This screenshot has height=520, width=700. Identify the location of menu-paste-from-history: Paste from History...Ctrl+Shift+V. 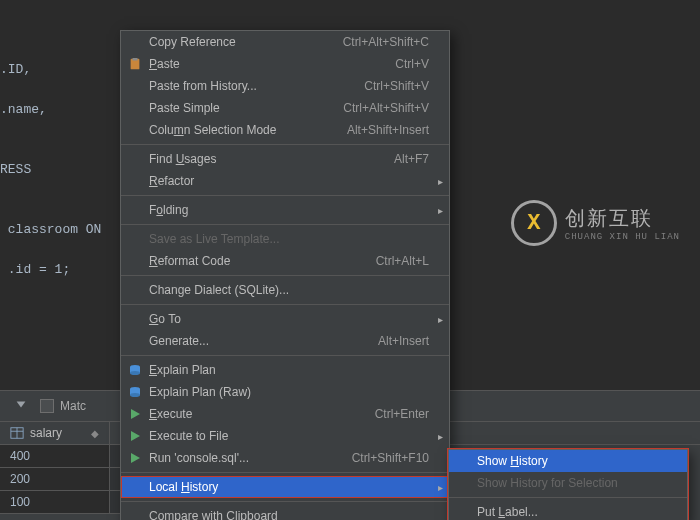
(285, 86).